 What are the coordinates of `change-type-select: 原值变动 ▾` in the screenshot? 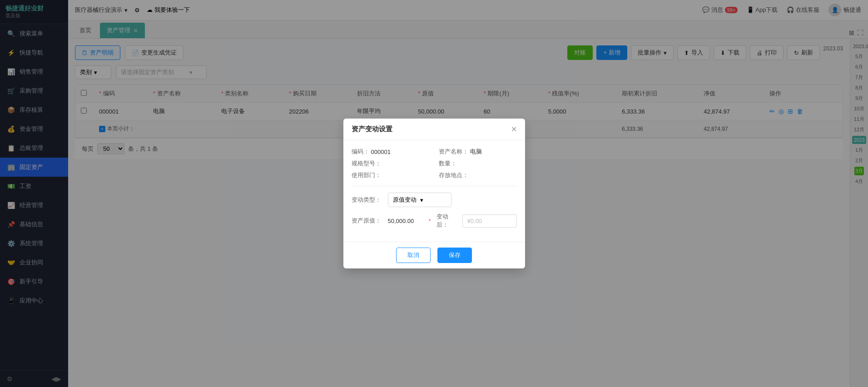 It's located at (420, 200).